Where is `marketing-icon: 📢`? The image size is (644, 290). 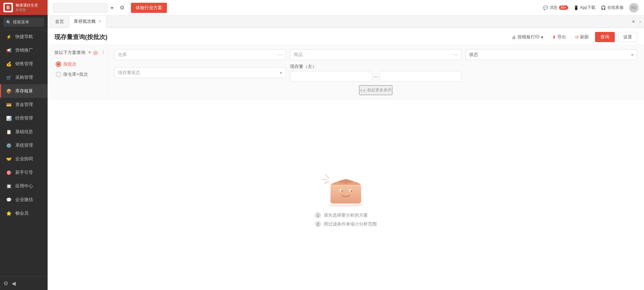
marketing-icon: 📢 is located at coordinates (9, 50).